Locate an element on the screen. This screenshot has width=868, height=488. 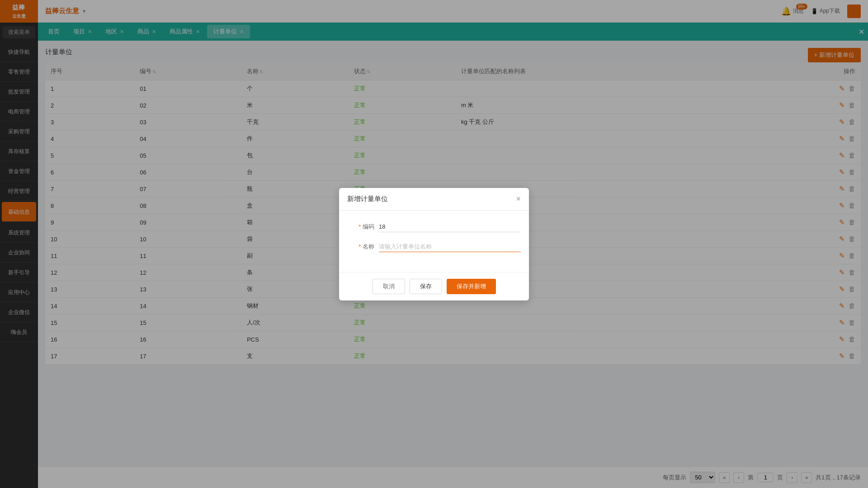
add-unit-modal: 新增计量单位 × 编码 名称 取消 保存 保存并新增 is located at coordinates (434, 244).